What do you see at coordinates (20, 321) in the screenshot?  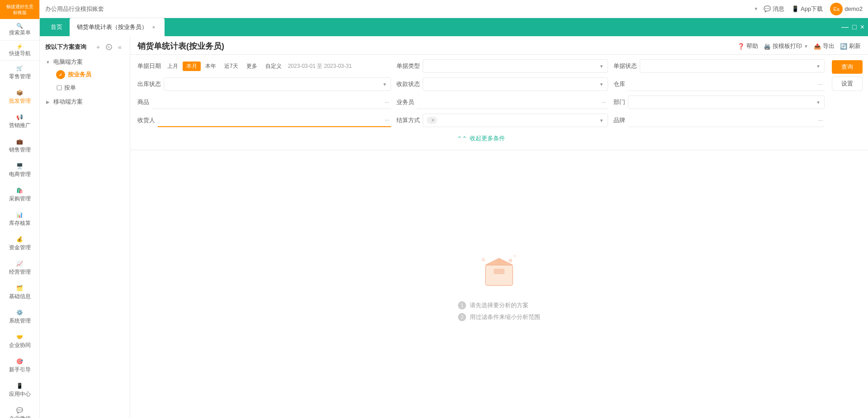 I see `sidebar-system-label: 系统管理` at bounding box center [20, 321].